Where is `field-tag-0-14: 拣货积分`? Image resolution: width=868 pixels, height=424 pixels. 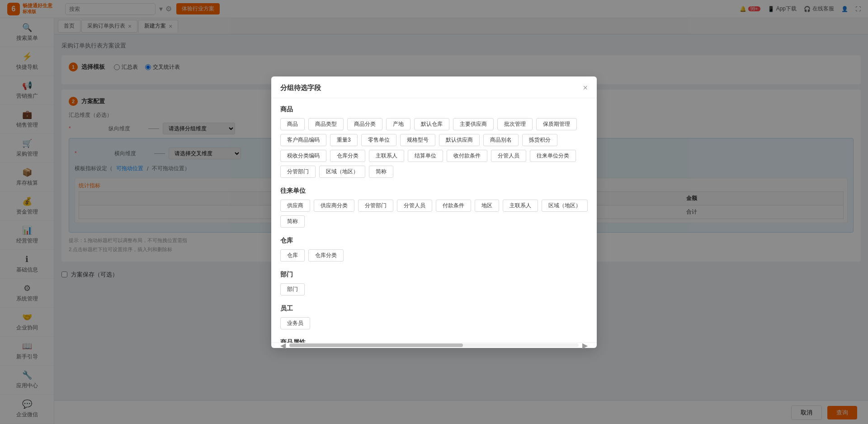 field-tag-0-14: 拣货积分 is located at coordinates (540, 140).